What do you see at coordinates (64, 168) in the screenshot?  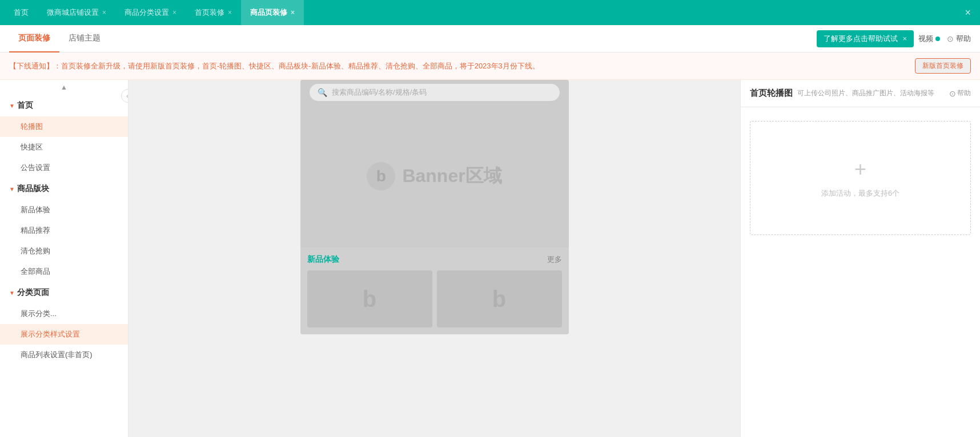 I see `sidebar-item-notice: 公告设置` at bounding box center [64, 168].